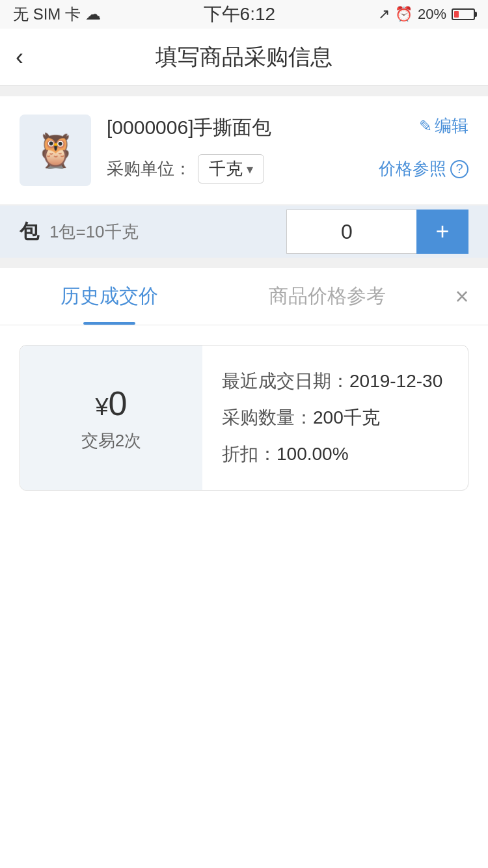  What do you see at coordinates (463, 14) in the screenshot?
I see `battery-icon` at bounding box center [463, 14].